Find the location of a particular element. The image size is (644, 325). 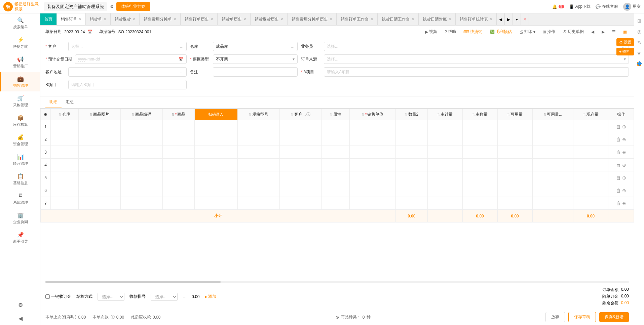

tab-close-return-history: ✕ is located at coordinates (245, 19).